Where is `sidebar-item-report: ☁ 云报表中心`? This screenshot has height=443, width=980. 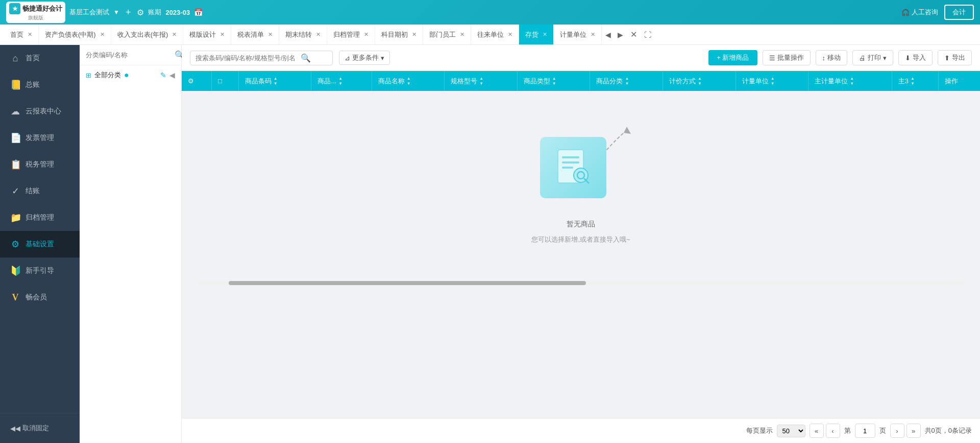
sidebar-item-report: ☁ 云报表中心 is located at coordinates (40, 111).